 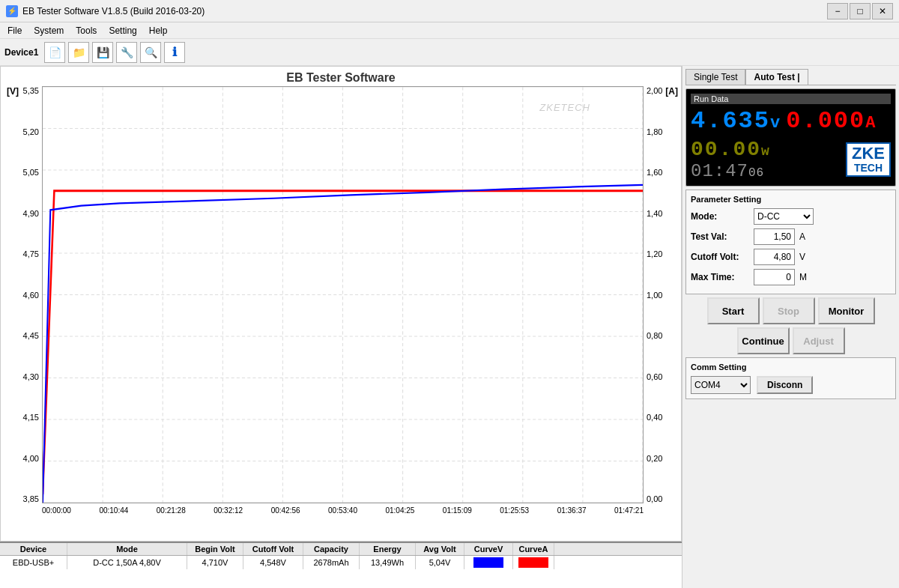 I want to click on col-header-device: Device, so click(x=34, y=549).